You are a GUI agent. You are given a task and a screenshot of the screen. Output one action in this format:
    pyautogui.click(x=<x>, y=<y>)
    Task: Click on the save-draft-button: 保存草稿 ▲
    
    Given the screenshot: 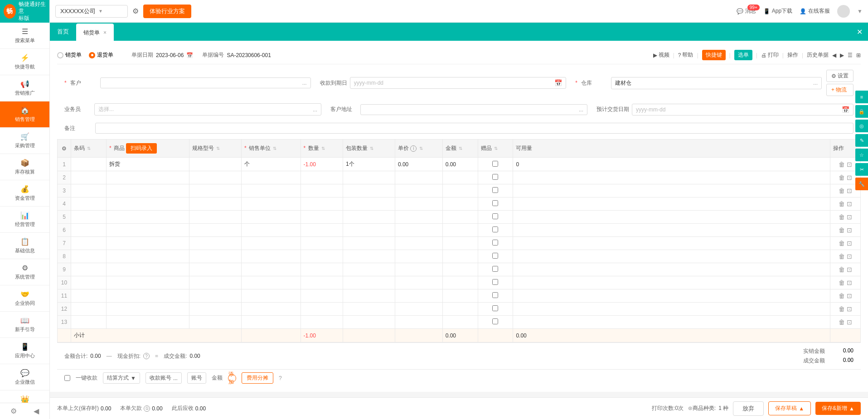 What is the action you would take?
    pyautogui.click(x=790, y=409)
    